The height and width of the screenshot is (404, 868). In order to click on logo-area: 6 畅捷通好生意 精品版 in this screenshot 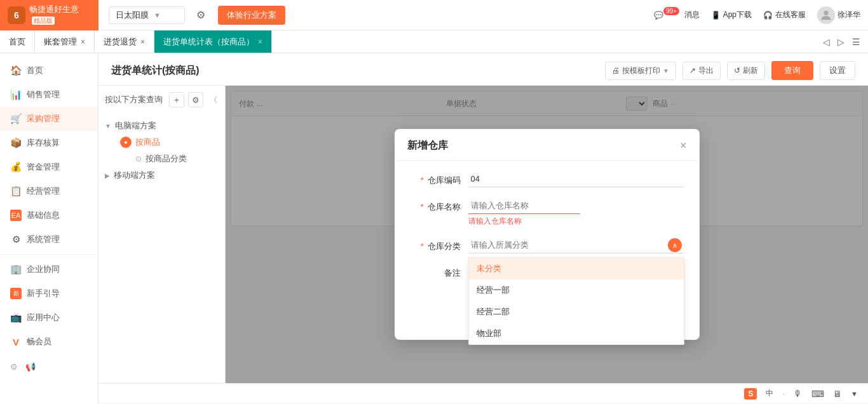, I will do `click(50, 15)`.